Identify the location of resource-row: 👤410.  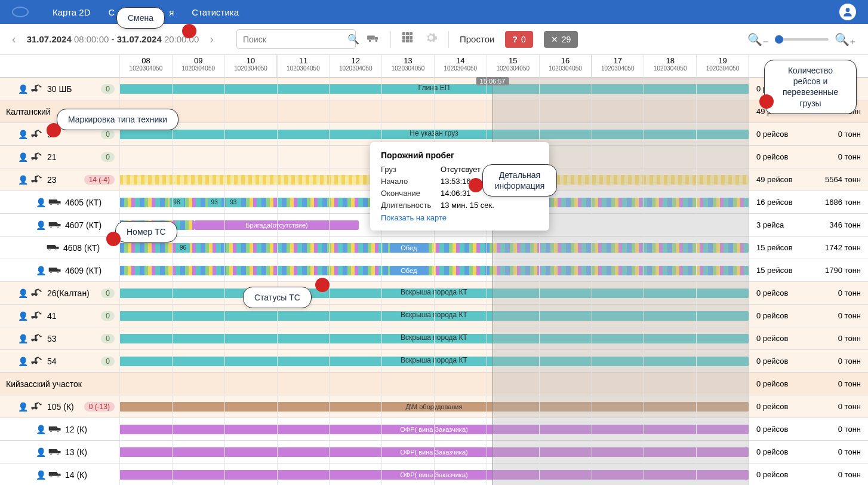
(60, 316).